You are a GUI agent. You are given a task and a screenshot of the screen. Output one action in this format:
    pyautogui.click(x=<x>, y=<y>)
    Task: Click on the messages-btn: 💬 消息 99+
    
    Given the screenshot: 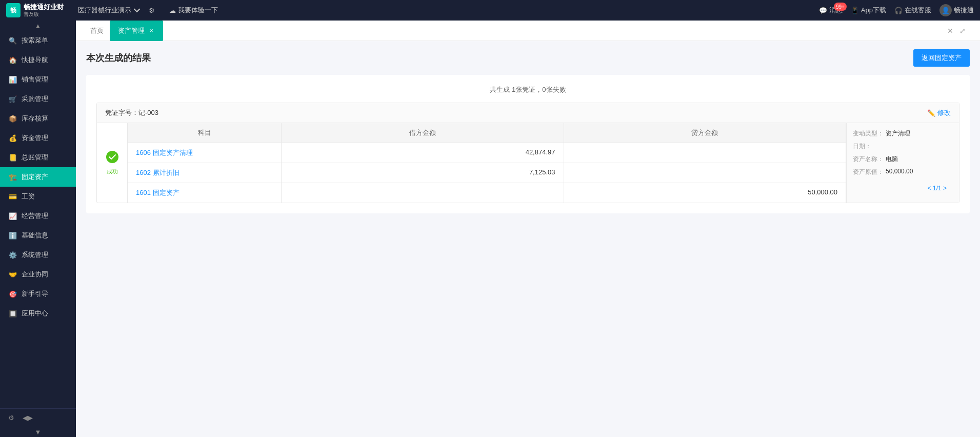 What is the action you would take?
    pyautogui.click(x=831, y=10)
    